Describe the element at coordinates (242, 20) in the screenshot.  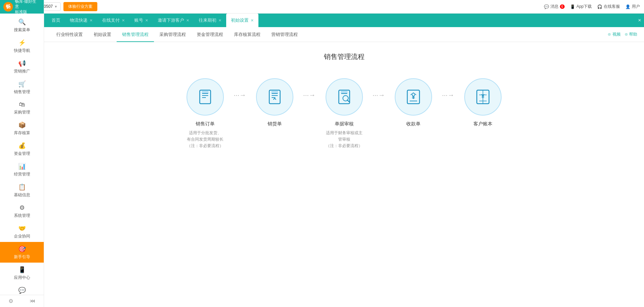
I see `nav-tab-初始设置: 初始设置✕` at that location.